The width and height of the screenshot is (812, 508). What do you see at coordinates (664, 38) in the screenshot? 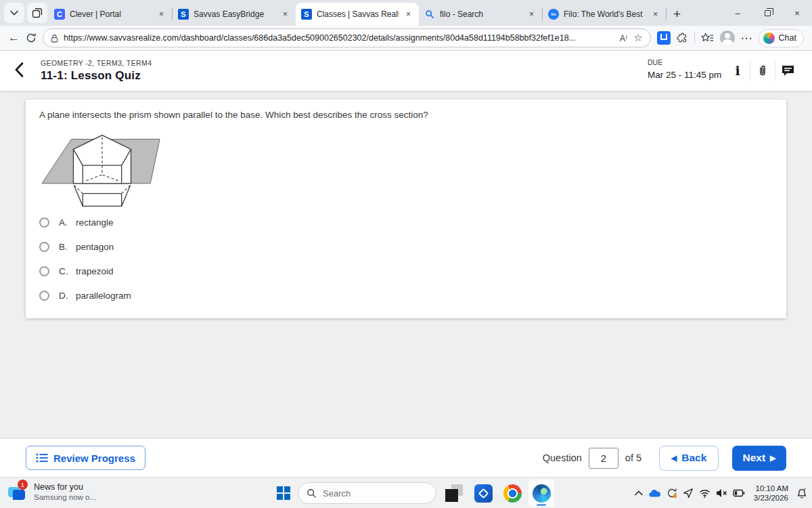
I see `pinned-extension-icon` at bounding box center [664, 38].